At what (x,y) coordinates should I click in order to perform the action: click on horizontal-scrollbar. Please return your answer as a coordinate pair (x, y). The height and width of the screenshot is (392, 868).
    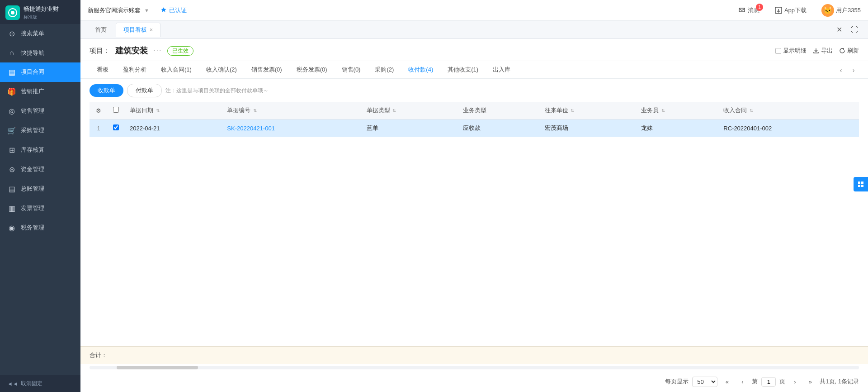
    Looking at the image, I should click on (474, 368).